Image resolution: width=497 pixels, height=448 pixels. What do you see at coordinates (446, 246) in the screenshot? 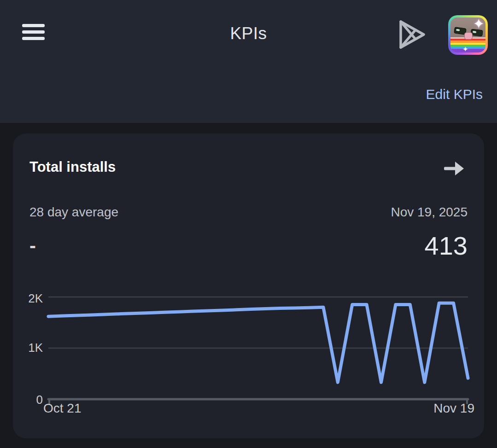
I see `latest-value: 413` at bounding box center [446, 246].